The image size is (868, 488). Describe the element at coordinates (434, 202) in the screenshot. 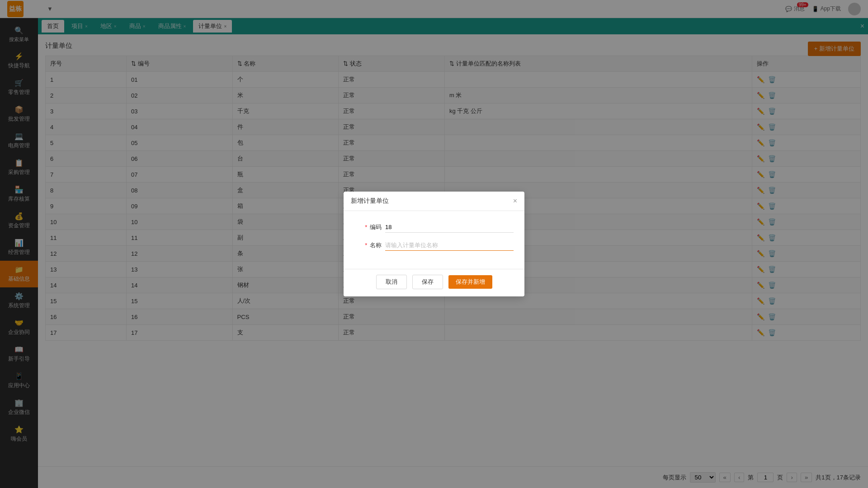

I see `modal-header: 新增计量单位 ×` at that location.